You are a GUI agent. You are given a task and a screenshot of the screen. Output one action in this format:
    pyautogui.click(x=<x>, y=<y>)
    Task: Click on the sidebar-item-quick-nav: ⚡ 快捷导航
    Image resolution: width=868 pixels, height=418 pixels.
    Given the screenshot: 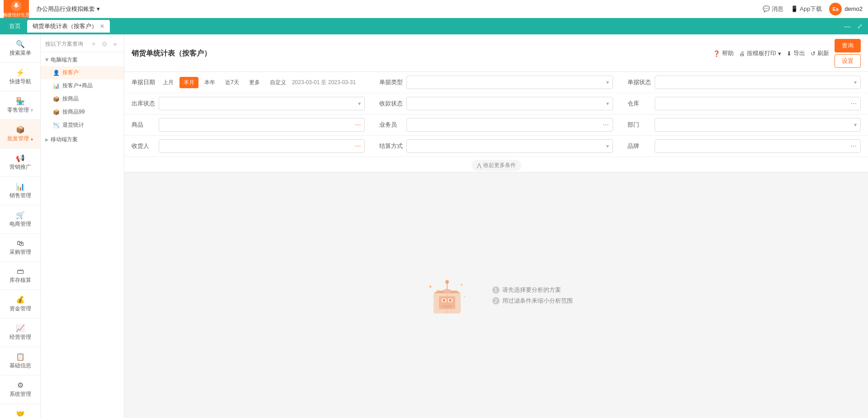 What is the action you would take?
    pyautogui.click(x=20, y=77)
    